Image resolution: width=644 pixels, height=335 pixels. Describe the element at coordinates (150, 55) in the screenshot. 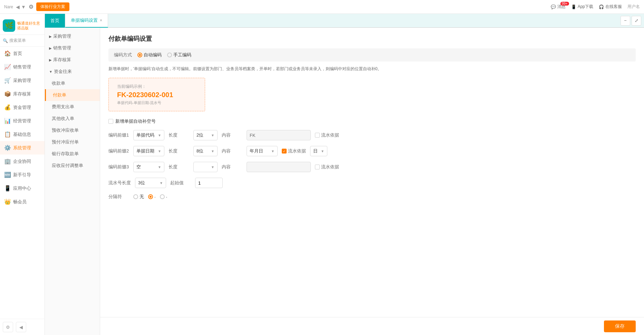

I see `radio-auto: 自动编码` at that location.